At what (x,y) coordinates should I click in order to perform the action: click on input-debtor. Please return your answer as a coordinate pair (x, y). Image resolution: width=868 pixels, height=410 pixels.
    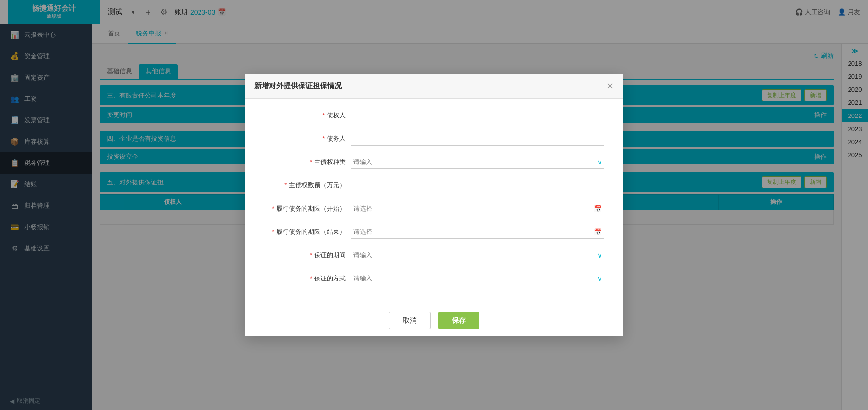
    Looking at the image, I should click on (478, 139).